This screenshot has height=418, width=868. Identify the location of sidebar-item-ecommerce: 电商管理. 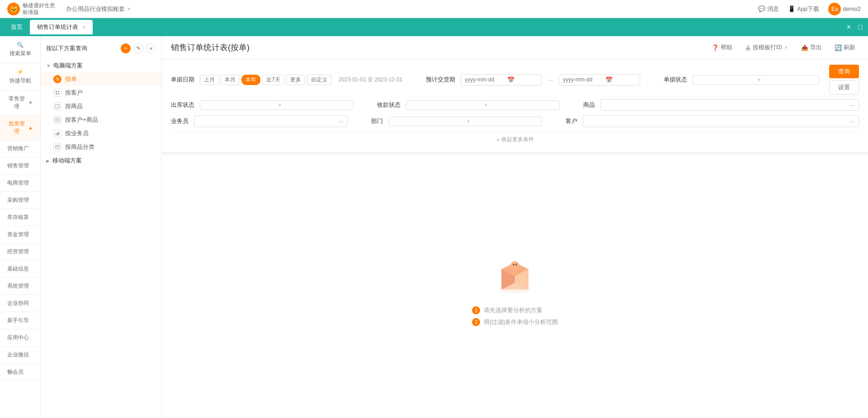
(20, 183).